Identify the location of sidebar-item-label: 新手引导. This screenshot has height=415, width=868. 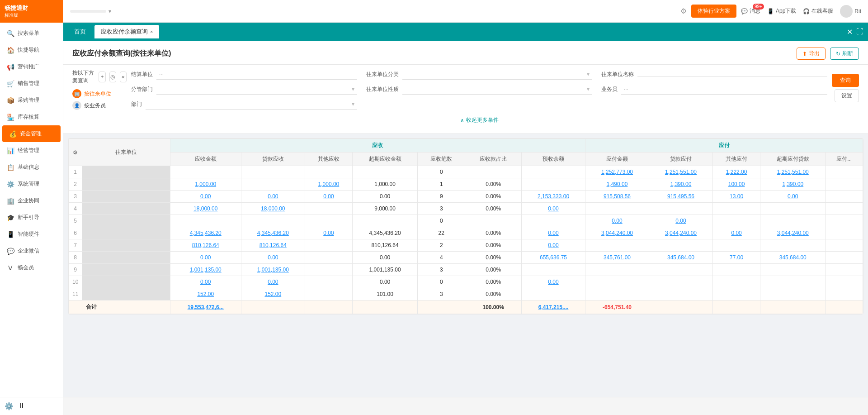
(28, 217).